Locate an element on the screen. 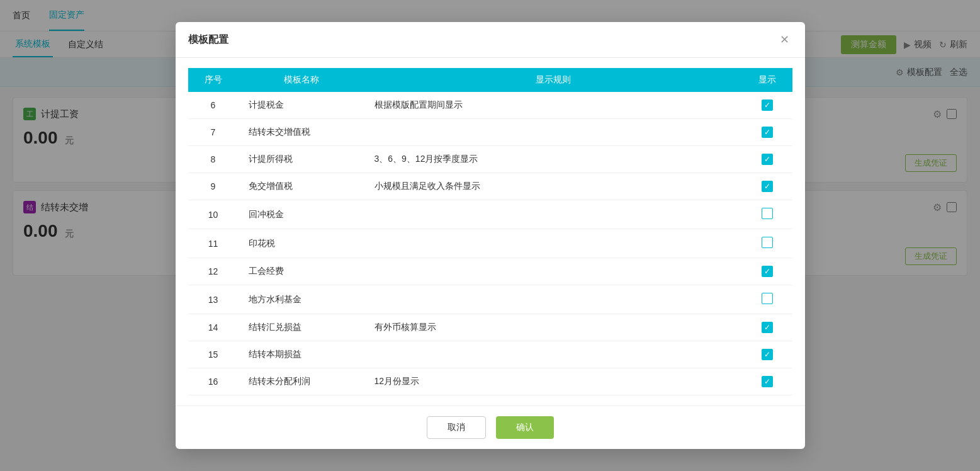  table-row: 12工会经费 is located at coordinates (490, 272).